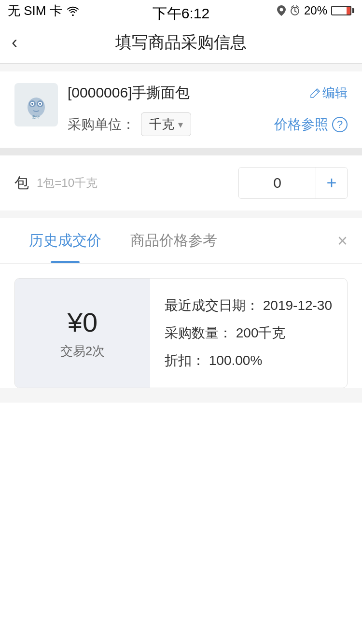 Image resolution: width=362 pixels, height=644 pixels. I want to click on tab-product-price-ref: 商品价格参考, so click(174, 240).